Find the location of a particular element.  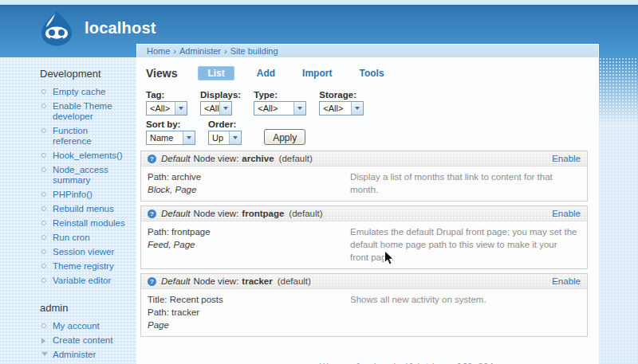

displays-select: <All> is located at coordinates (216, 108).